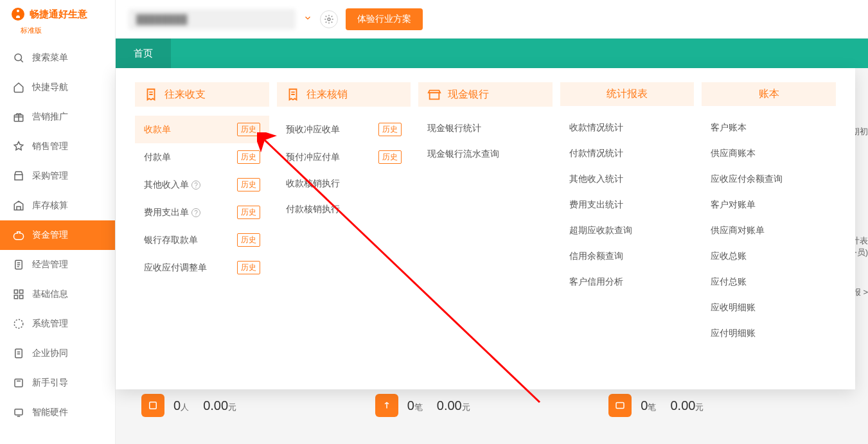 This screenshot has width=868, height=444. What do you see at coordinates (627, 256) in the screenshot?
I see `menu-item-credit-balance: 信用余额查询` at bounding box center [627, 256].